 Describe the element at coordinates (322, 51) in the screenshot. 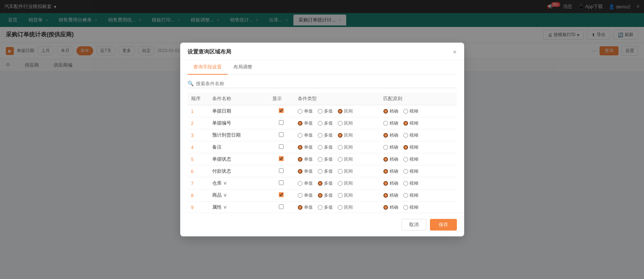

I see `modal-header: 设置查询区域布局 ×` at that location.